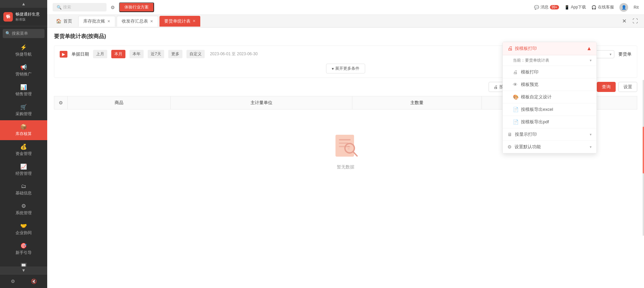 Image resolution: width=644 pixels, height=288 pixels. I want to click on dropdown-current-label: 当前：要货单统计表, so click(531, 61).